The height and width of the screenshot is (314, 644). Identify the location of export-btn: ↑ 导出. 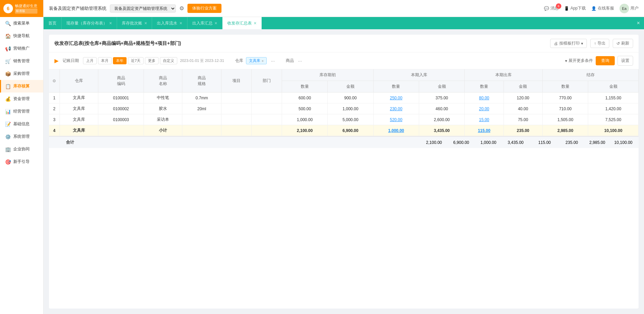
(600, 44).